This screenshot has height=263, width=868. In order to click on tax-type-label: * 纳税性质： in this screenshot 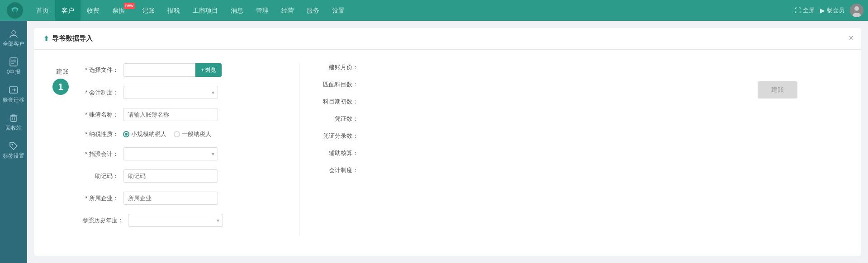, I will do `click(100, 134)`.